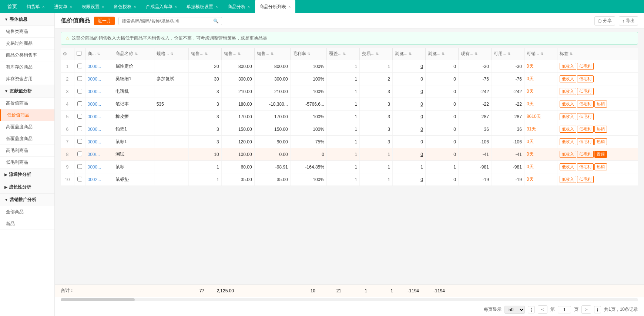 The image size is (644, 316). Describe the element at coordinates (161, 7) in the screenshot. I see `nav-product-inbound: 产成品入库单 ×` at that location.